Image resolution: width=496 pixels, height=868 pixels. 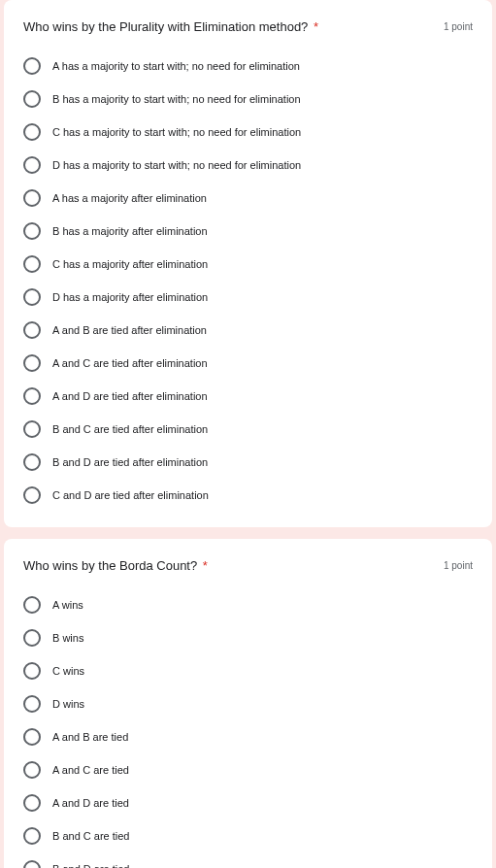 I want to click on radio-option: C wins, so click(x=248, y=671).